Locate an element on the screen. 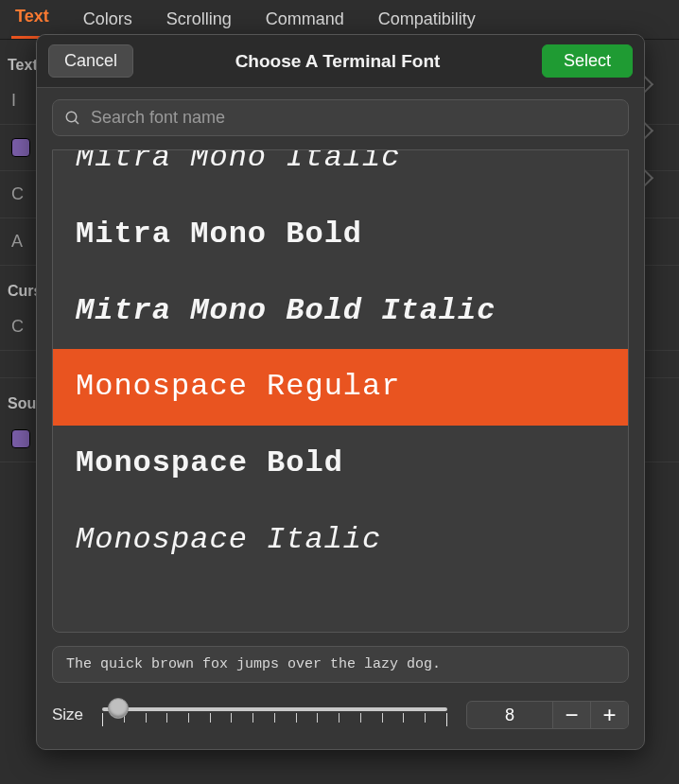  search-field is located at coordinates (340, 117).